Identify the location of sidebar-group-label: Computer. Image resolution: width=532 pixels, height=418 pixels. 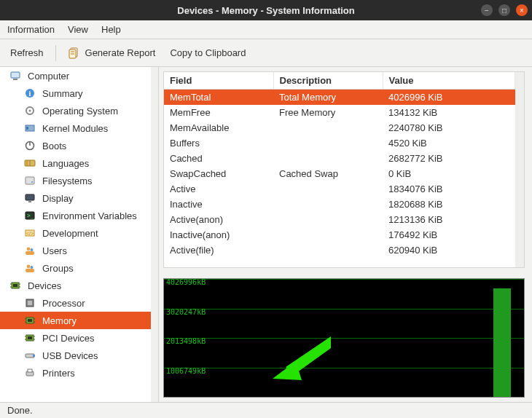
(48, 76).